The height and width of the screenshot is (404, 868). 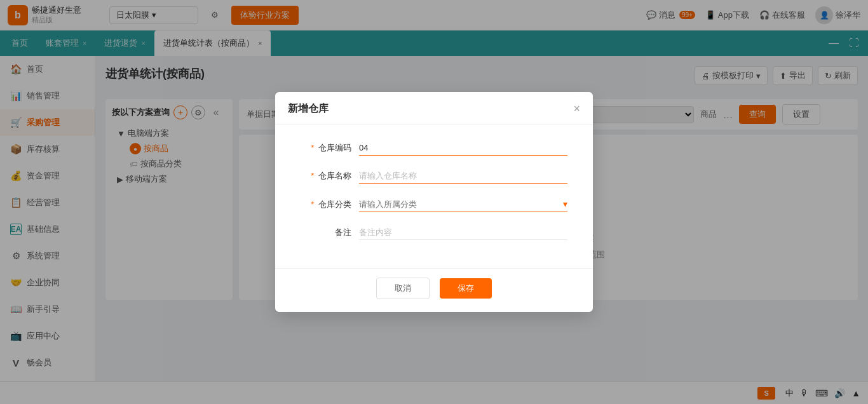 I want to click on name-input, so click(x=463, y=176).